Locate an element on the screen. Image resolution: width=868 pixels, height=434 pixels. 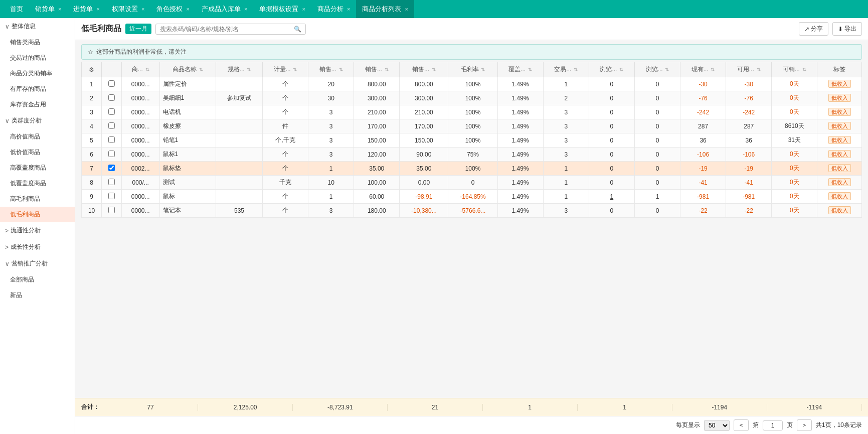
sidebar-item-stock-capital: 库存资金占用 is located at coordinates (37, 104).